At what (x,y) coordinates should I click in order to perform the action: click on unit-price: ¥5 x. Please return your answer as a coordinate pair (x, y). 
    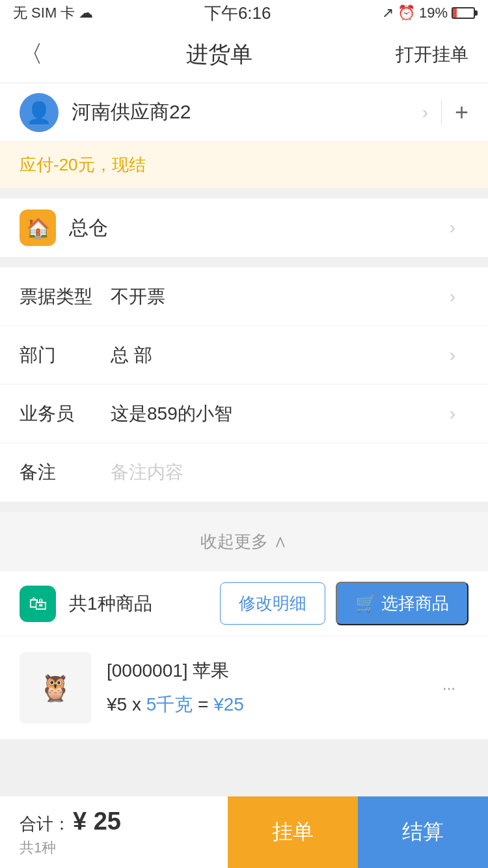
    Looking at the image, I should click on (126, 704).